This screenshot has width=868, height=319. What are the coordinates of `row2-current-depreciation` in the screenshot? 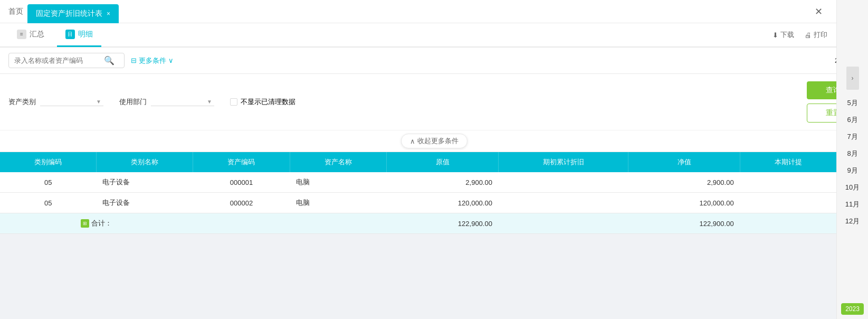 It's located at (788, 203).